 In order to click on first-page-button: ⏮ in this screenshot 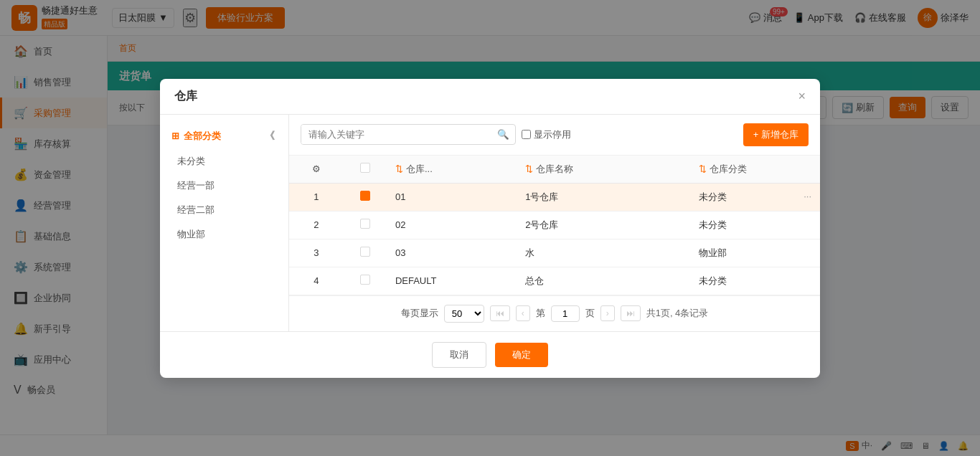, I will do `click(500, 313)`.